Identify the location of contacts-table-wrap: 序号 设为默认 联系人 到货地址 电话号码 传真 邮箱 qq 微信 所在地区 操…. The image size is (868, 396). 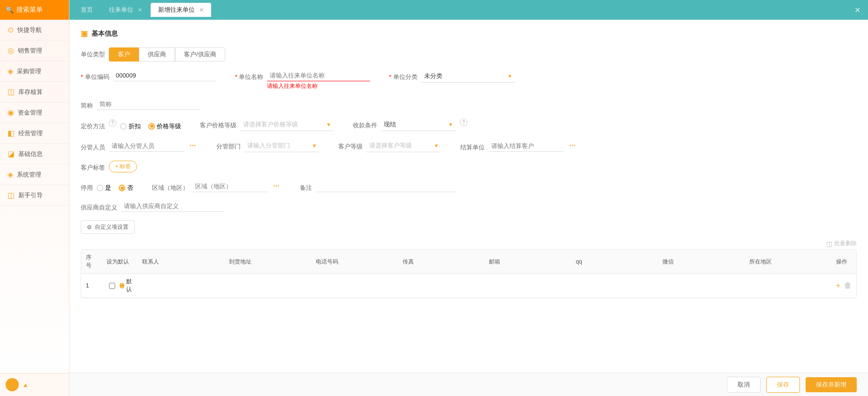
(469, 274).